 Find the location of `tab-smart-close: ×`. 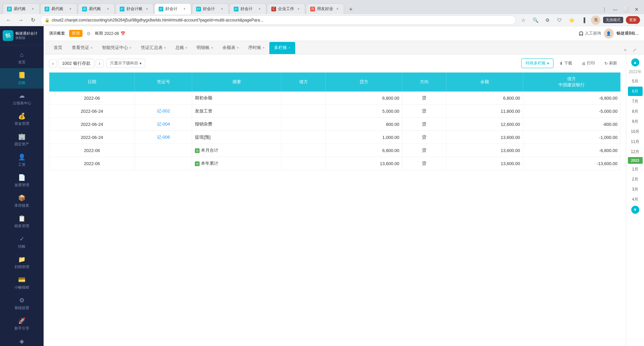

tab-smart-close: × is located at coordinates (130, 48).